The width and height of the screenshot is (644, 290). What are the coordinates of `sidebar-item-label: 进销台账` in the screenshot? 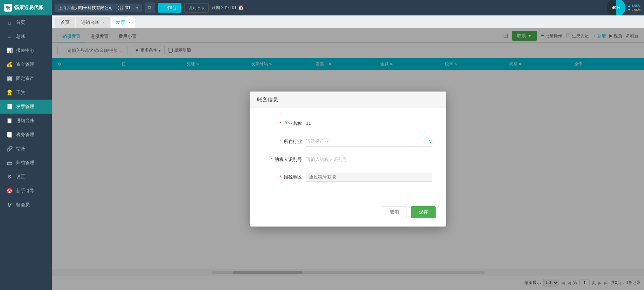 It's located at (25, 121).